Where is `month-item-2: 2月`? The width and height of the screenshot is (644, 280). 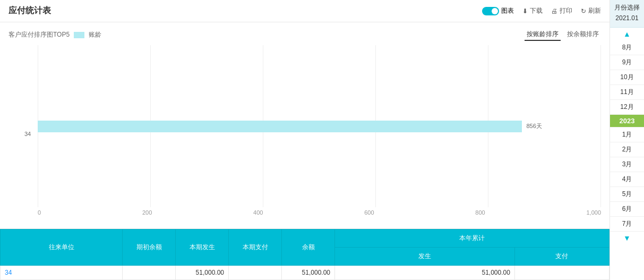
month-item-2: 2月 is located at coordinates (627, 150).